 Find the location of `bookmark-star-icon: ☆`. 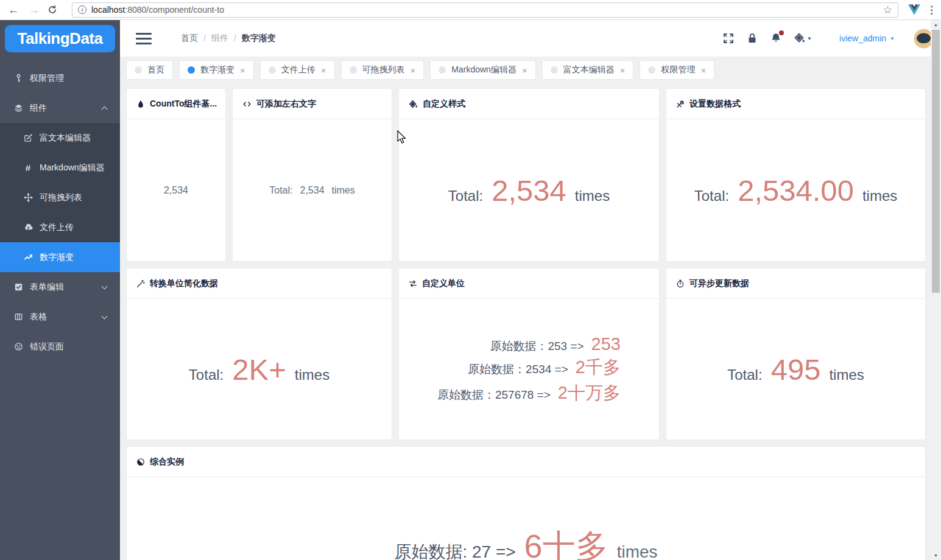

bookmark-star-icon: ☆ is located at coordinates (888, 10).